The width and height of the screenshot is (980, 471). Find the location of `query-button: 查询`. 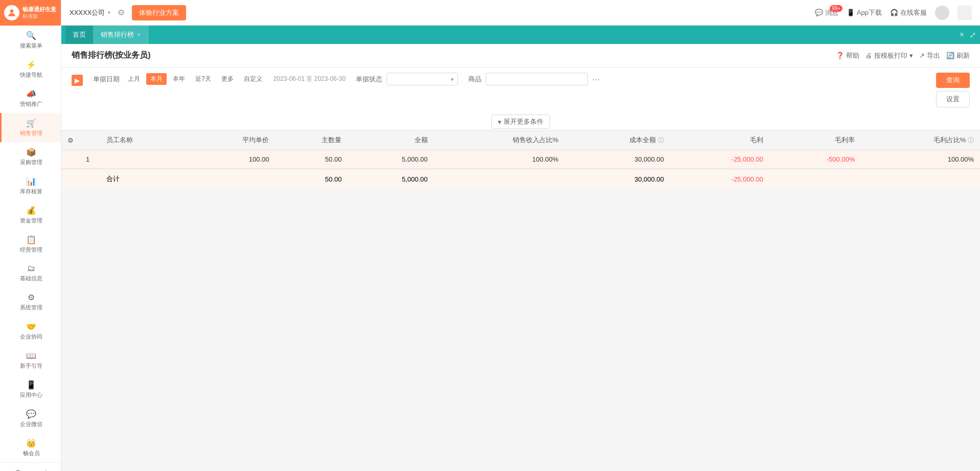

query-button: 查询 is located at coordinates (953, 80).